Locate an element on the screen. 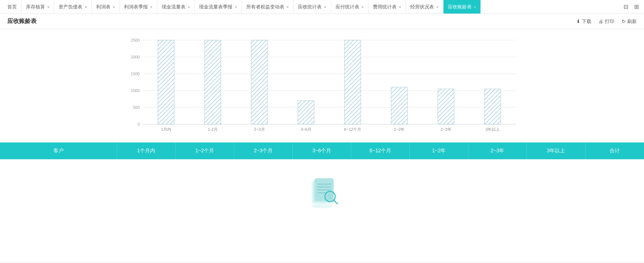  tab-item-profit-quarter: 利润表季报× is located at coordinates (138, 7).